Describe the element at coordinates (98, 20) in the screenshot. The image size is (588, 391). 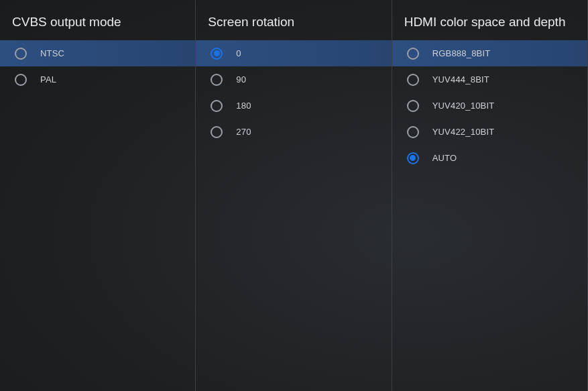
I see `column-header: CVBS output mode` at that location.